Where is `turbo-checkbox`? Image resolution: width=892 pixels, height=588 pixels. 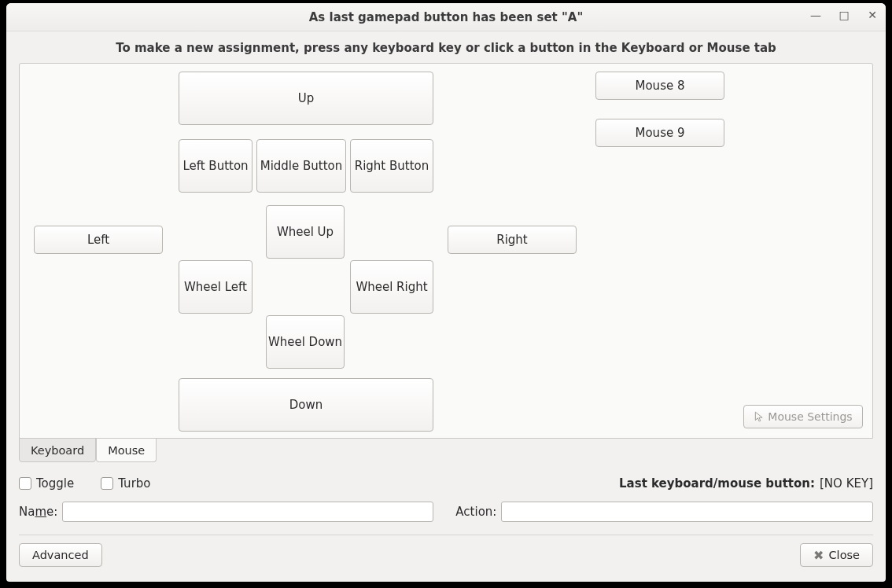 turbo-checkbox is located at coordinates (107, 483).